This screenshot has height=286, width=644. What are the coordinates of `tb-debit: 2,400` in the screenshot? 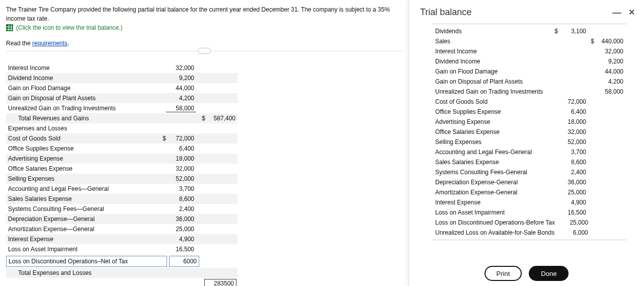 It's located at (572, 172).